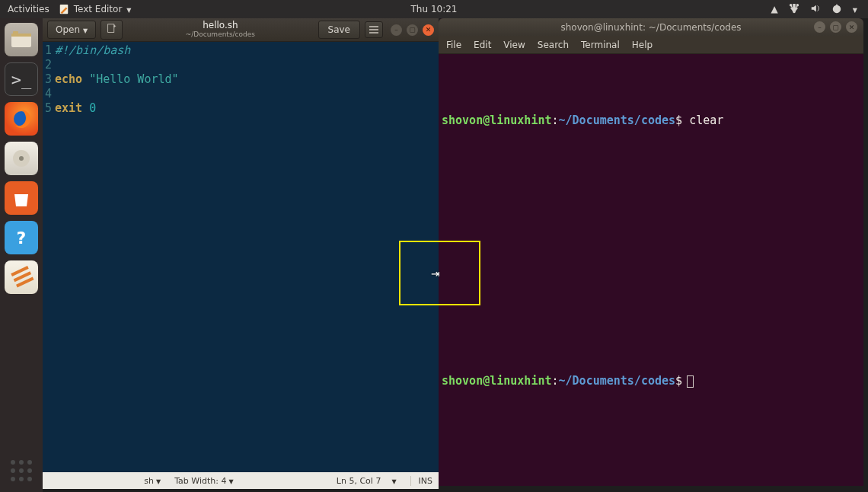 The width and height of the screenshot is (868, 492). Describe the element at coordinates (21, 79) in the screenshot. I see `terminal-icon: >_` at that location.